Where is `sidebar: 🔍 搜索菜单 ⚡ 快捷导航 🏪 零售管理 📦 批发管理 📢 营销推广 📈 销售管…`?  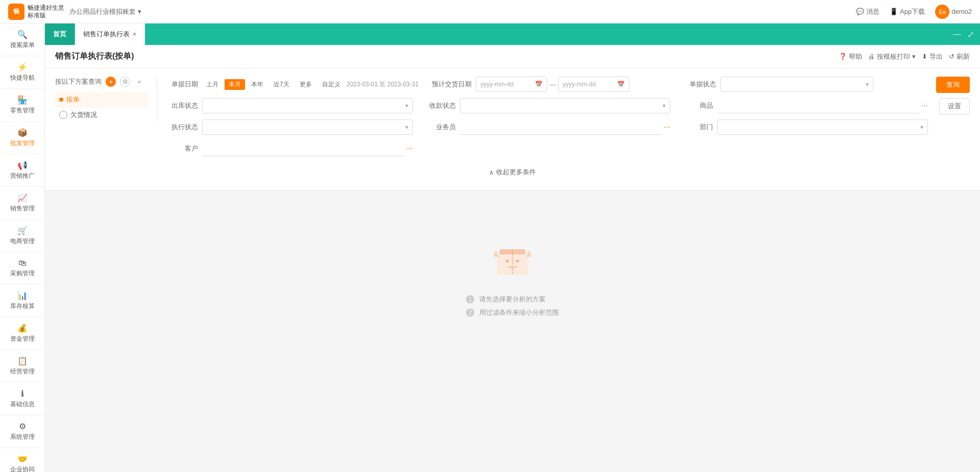 sidebar: 🔍 搜索菜单 ⚡ 快捷导航 🏪 零售管理 📦 批发管理 📢 营销推广 📈 销售管… is located at coordinates (22, 248).